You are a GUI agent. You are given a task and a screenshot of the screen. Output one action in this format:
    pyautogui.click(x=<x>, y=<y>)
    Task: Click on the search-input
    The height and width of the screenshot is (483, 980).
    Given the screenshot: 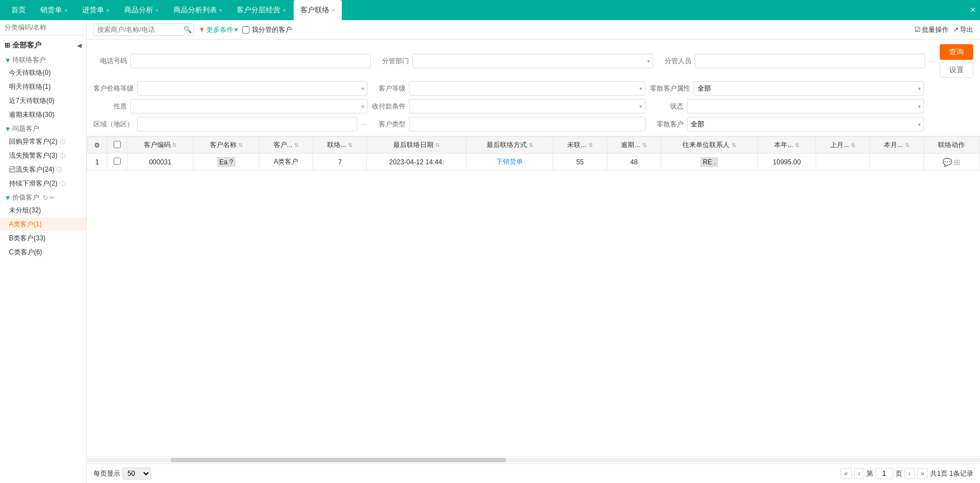 What is the action you would take?
    pyautogui.click(x=139, y=30)
    